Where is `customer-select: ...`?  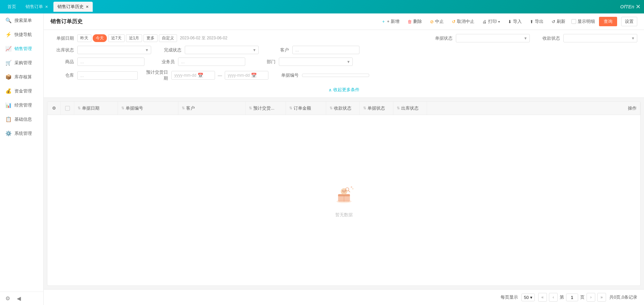 customer-select: ... is located at coordinates (326, 50).